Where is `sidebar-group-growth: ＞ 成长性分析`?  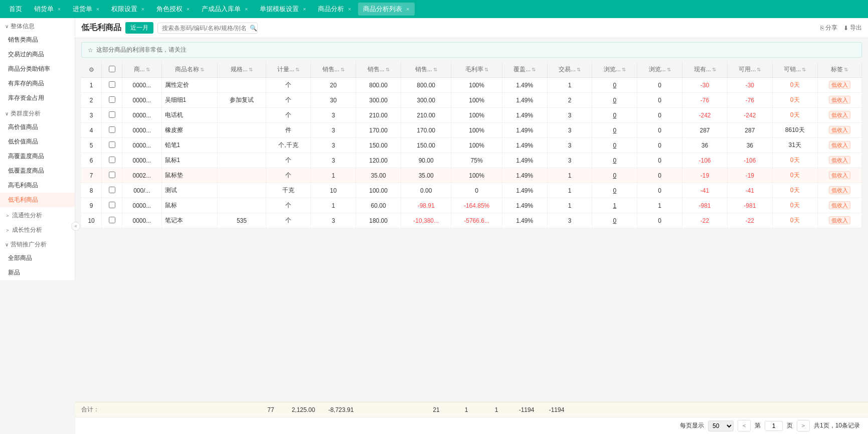 sidebar-group-growth: ＞ 成长性分析 is located at coordinates (37, 229).